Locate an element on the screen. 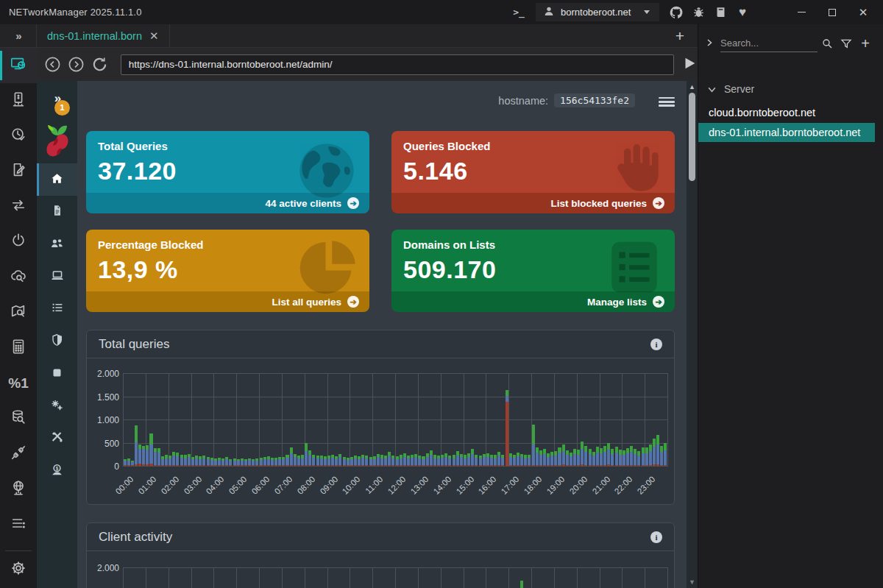 The height and width of the screenshot is (588, 883). sidebar-item-document-edit is located at coordinates (18, 171).